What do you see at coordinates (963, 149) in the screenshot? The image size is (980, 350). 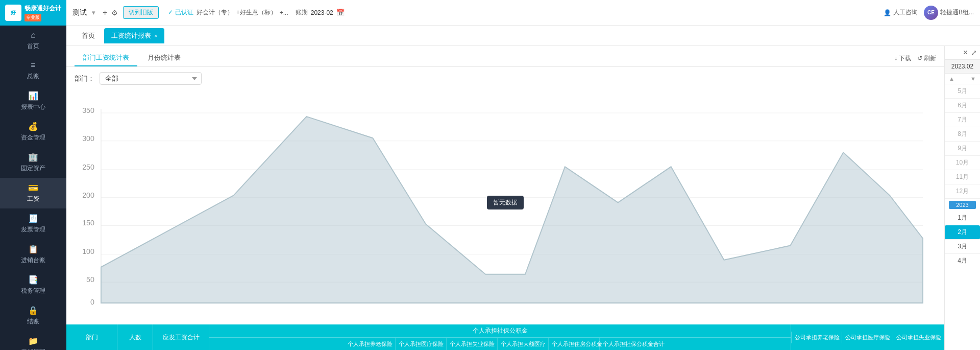 I see `month-item-9: 9月` at bounding box center [963, 149].